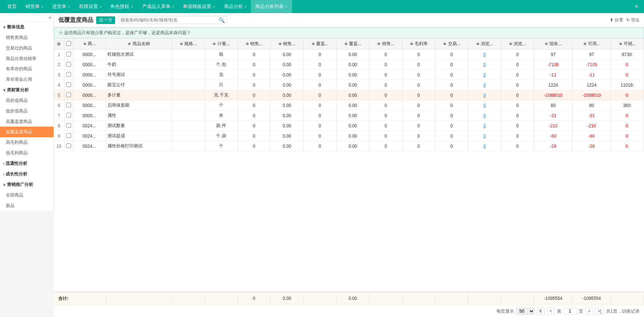 The image size is (644, 317). I want to click on select-all-checkbox, so click(68, 44).